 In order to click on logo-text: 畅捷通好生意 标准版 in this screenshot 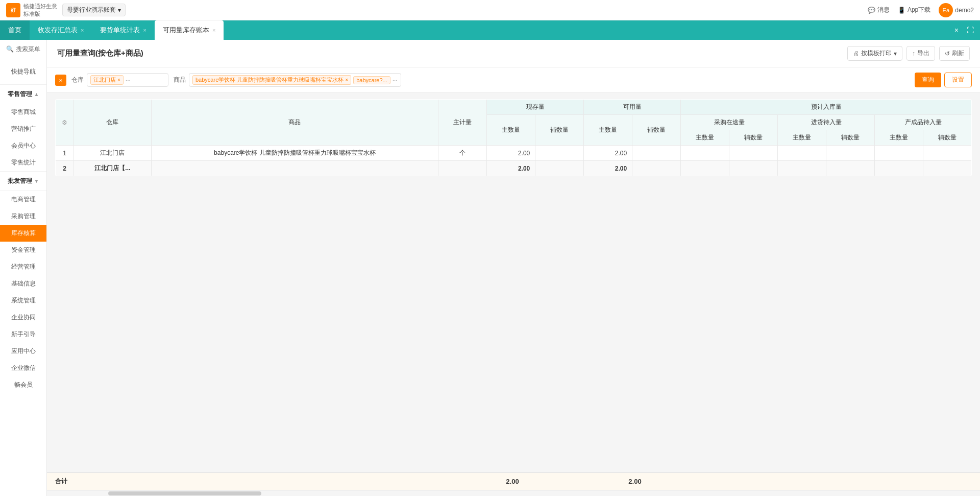, I will do `click(40, 10)`.